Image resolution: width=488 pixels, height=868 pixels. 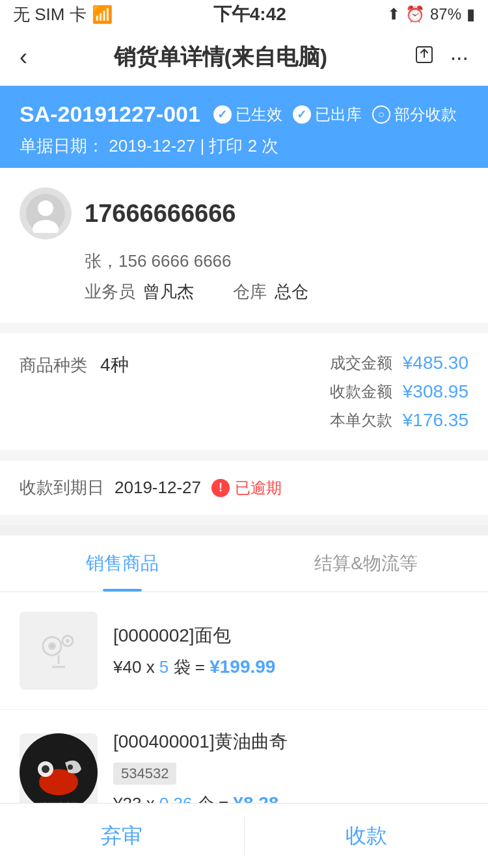 What do you see at coordinates (242, 666) in the screenshot?
I see `total-1: ¥199.99` at bounding box center [242, 666].